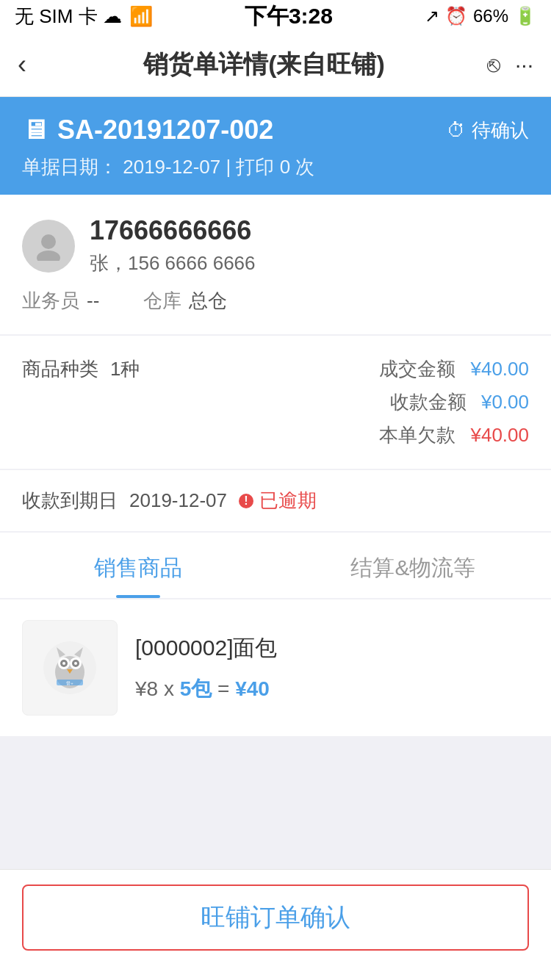  What do you see at coordinates (525, 16) in the screenshot?
I see `battery-icon: 🔋` at bounding box center [525, 16].